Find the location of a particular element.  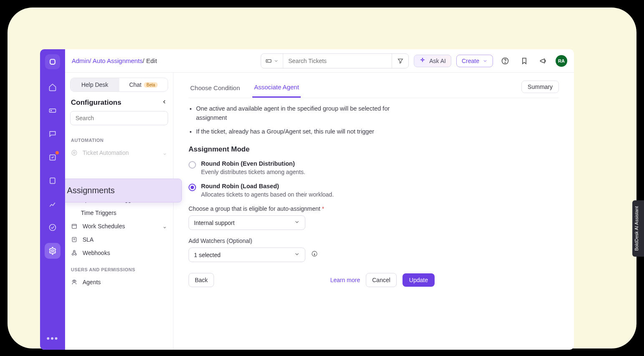

group-select-value: Internal support is located at coordinates (214, 223).